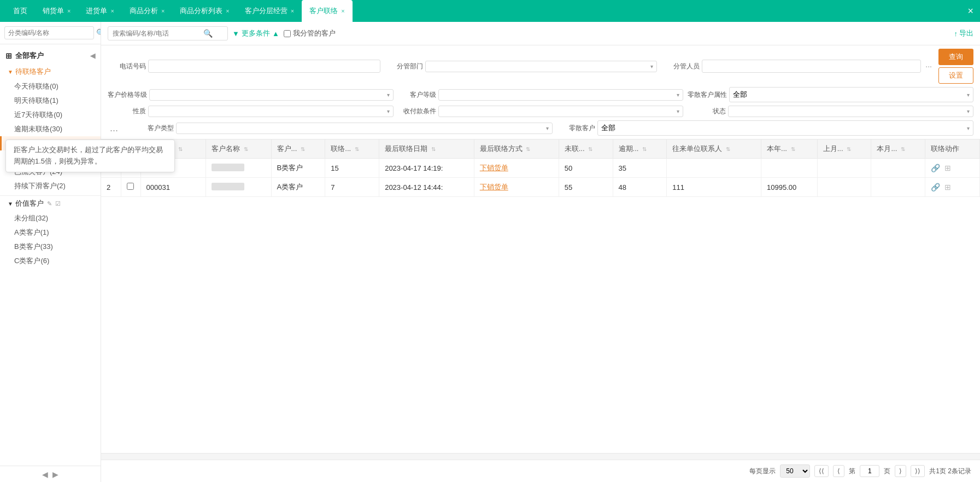 The height and width of the screenshot is (482, 980). Describe the element at coordinates (870, 471) in the screenshot. I see `page-input` at that location.